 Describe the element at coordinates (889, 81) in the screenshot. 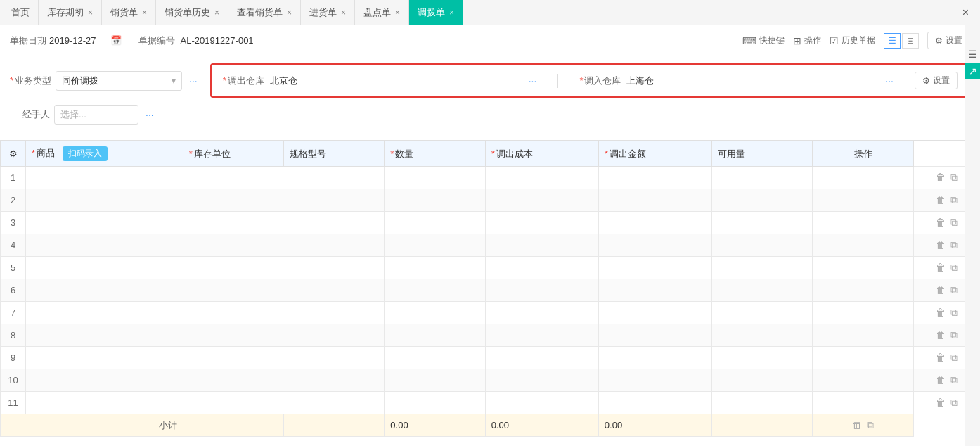

I see `warehouse-in-more: ···` at that location.